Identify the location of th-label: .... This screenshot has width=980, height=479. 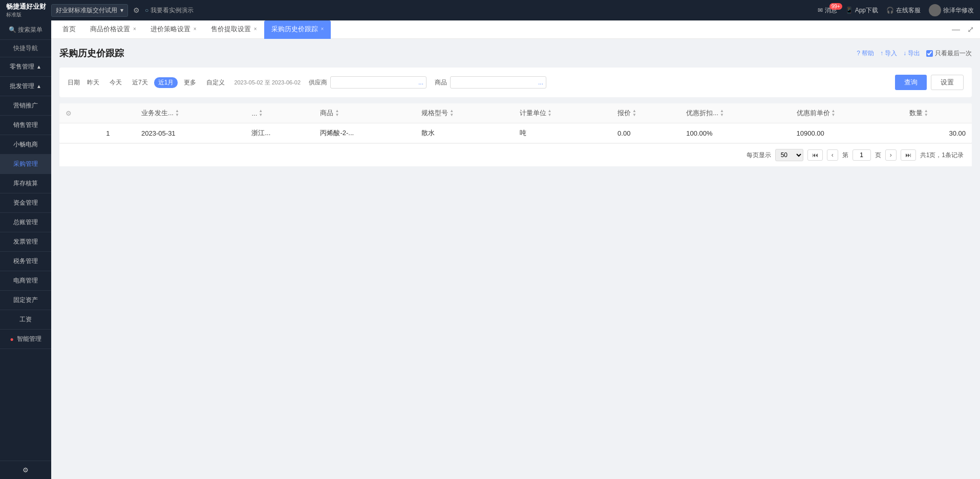
(254, 114).